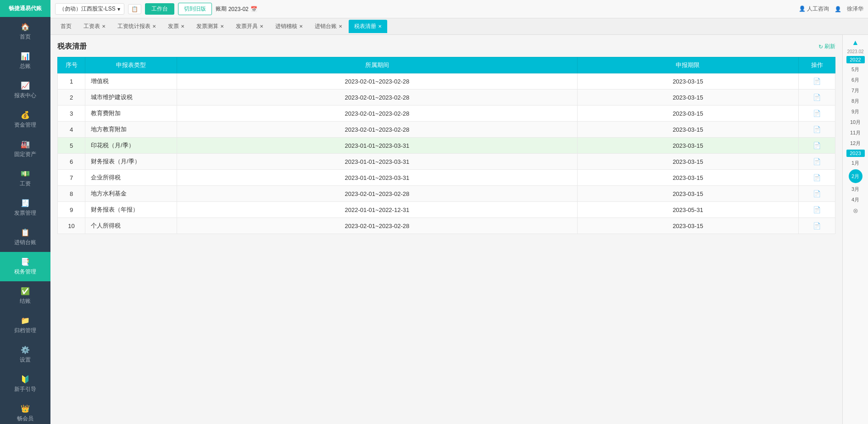 The image size is (868, 424). What do you see at coordinates (856, 43) in the screenshot?
I see `timeline-up-nav: ▲` at bounding box center [856, 43].